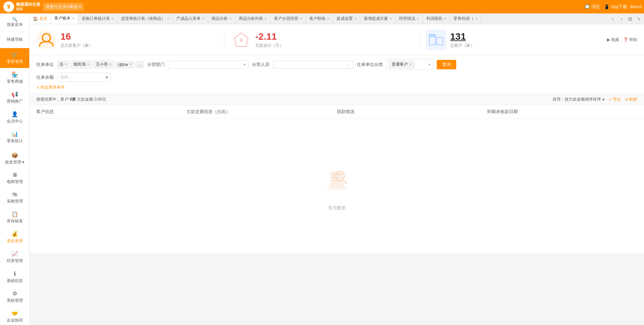 This screenshot has height=325, width=644. I want to click on tab-new-promotion: 新增提成方案 ✕, so click(378, 19).